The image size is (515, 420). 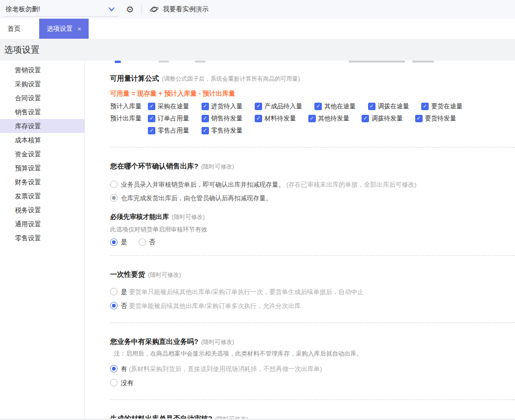 I want to click on checkbox-option: 产成品待入量, so click(x=278, y=106).